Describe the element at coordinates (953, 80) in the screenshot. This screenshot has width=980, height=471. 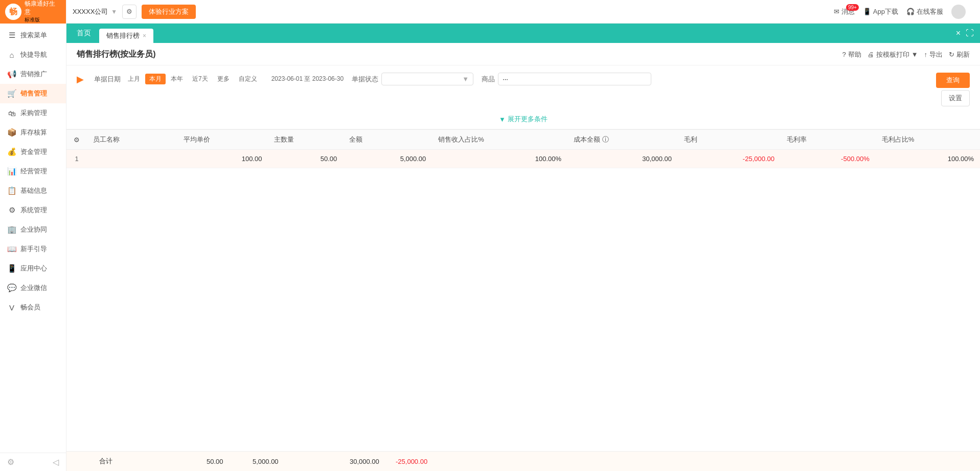
I see `query-button: 查询` at that location.